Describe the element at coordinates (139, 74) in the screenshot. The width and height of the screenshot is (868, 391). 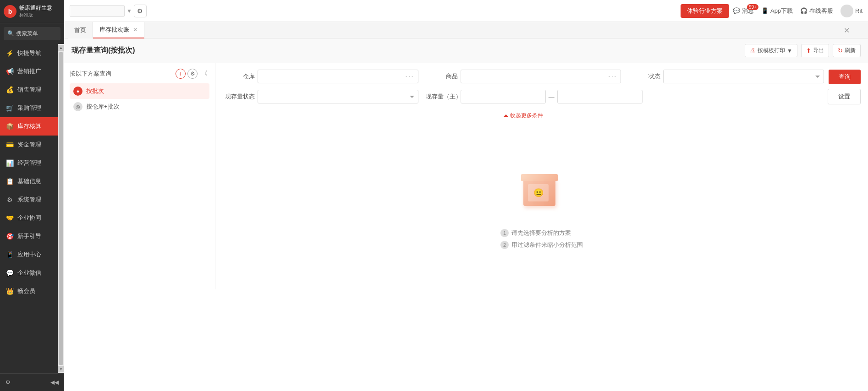
I see `filter-sidebar-header: 按以下方案查询 + ⚙ 《` at that location.